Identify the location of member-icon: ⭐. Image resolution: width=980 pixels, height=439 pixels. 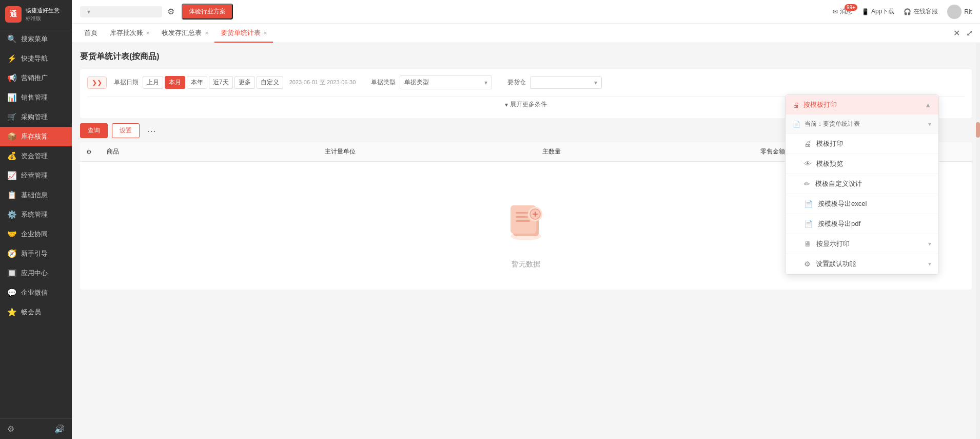
(12, 312).